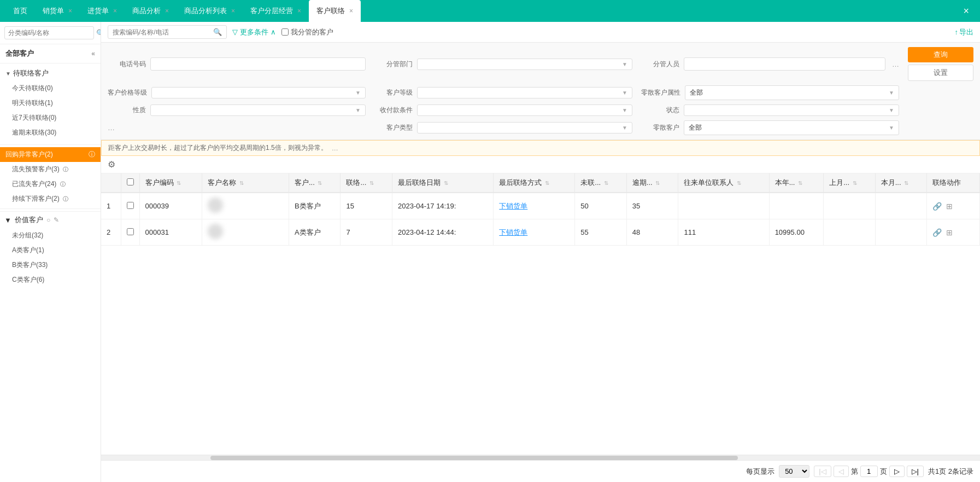 The image size is (980, 482). I want to click on nav-sales-order: 销货单 ×, so click(57, 11).